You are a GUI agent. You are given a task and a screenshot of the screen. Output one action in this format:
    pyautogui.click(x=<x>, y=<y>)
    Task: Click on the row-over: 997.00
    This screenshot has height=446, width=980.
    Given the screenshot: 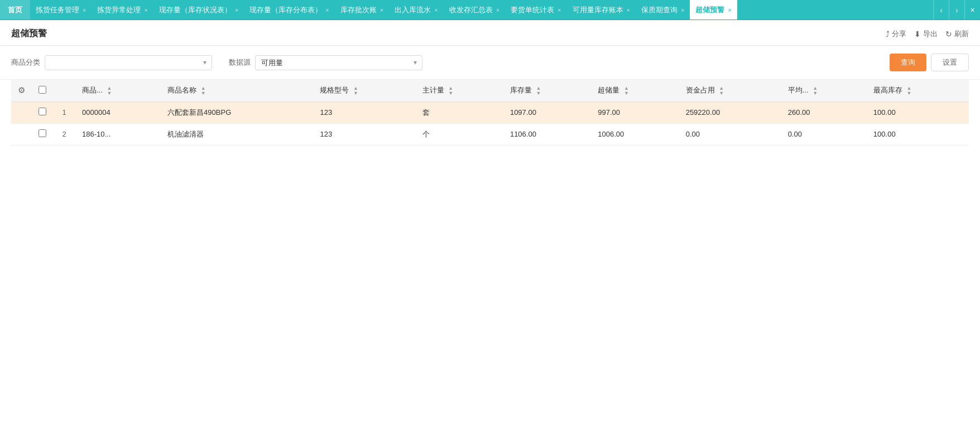 What is the action you would take?
    pyautogui.click(x=635, y=113)
    